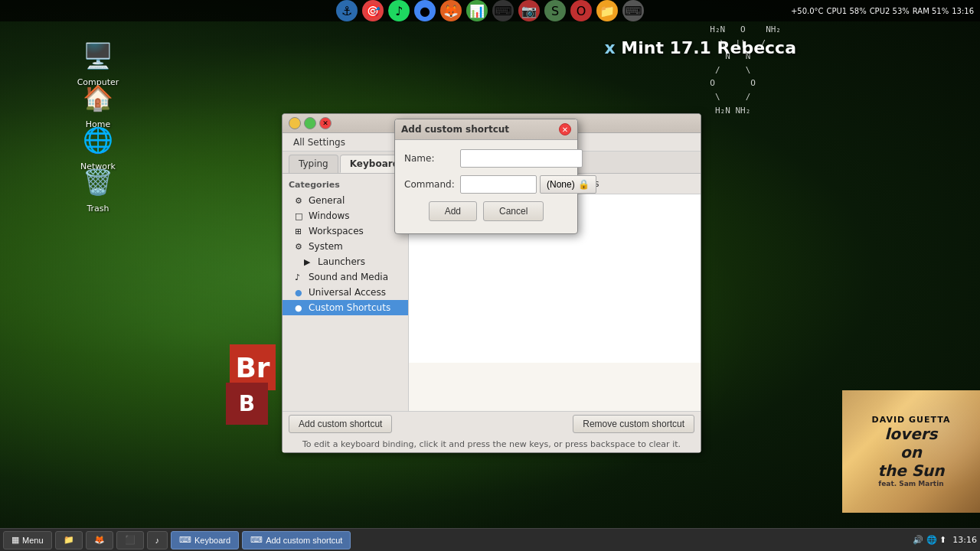  Describe the element at coordinates (565, 129) in the screenshot. I see `dialog-close-button: ✕` at that location.